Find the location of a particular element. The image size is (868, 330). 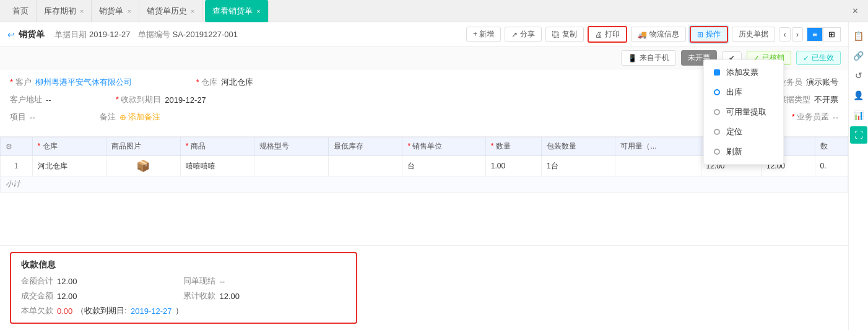

locate-label: 定位 is located at coordinates (734, 132).